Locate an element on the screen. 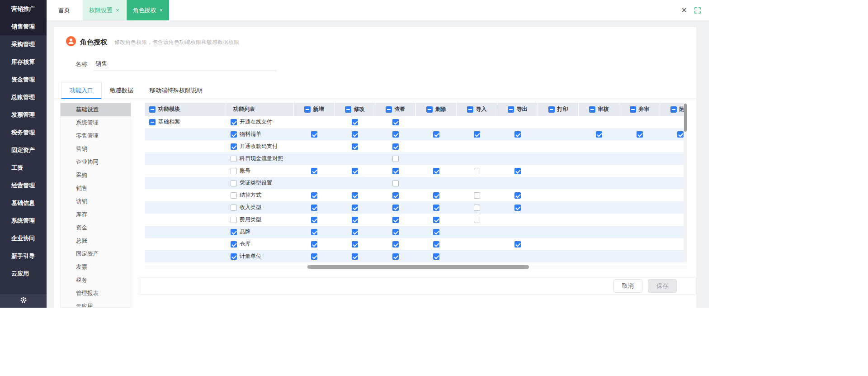  sidebar-item: 采购管理 is located at coordinates (24, 44).